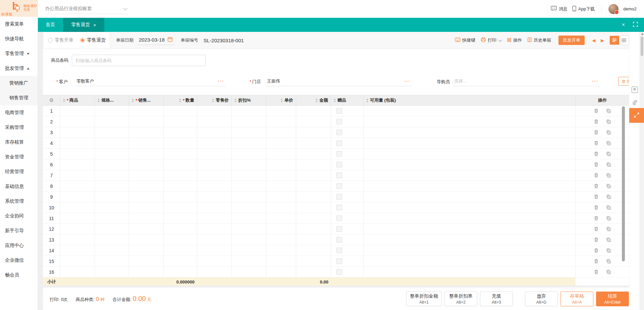 The height and width of the screenshot is (310, 644). I want to click on sidebar-item: 企业微信, so click(19, 260).